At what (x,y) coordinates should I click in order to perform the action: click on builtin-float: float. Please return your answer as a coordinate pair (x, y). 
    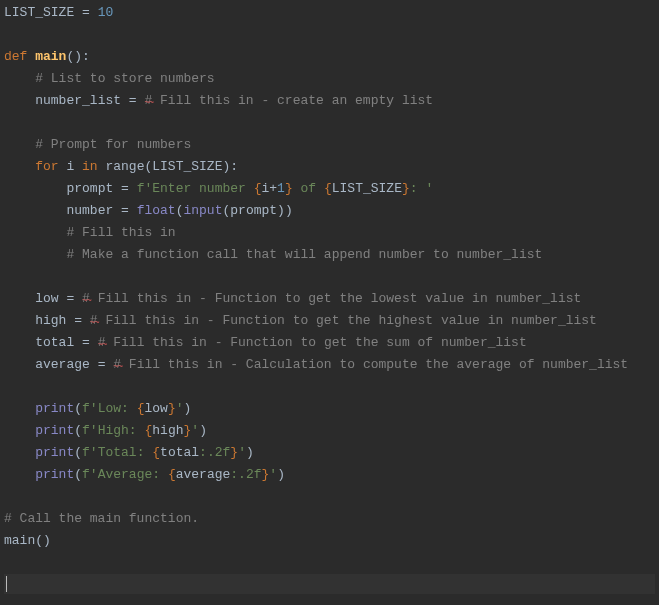
    Looking at the image, I should click on (156, 210).